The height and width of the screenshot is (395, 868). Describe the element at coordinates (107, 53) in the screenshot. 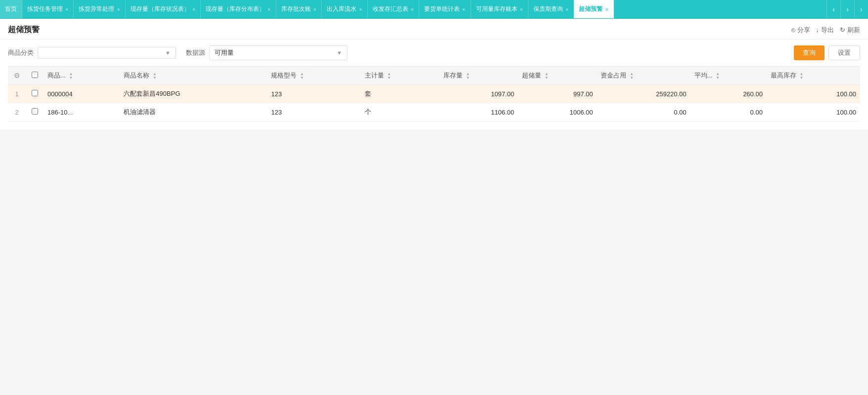

I see `category-select: ▼` at that location.